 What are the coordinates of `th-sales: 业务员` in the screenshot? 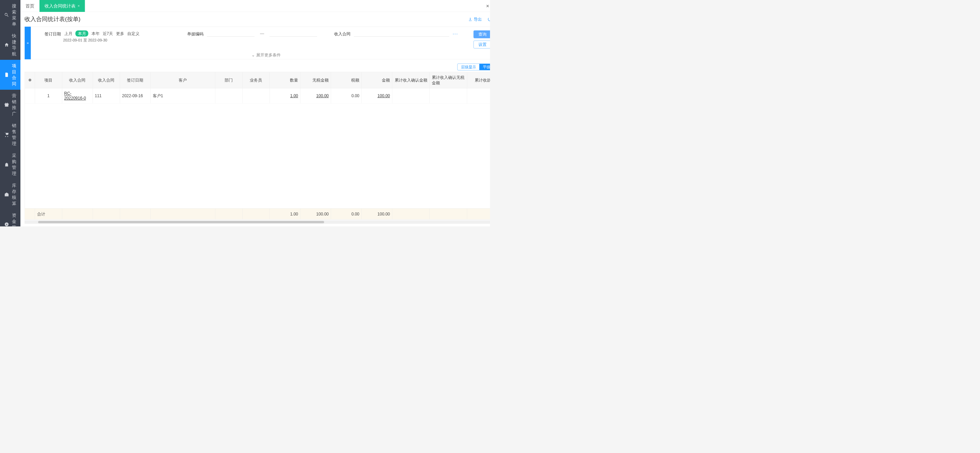 It's located at (256, 80).